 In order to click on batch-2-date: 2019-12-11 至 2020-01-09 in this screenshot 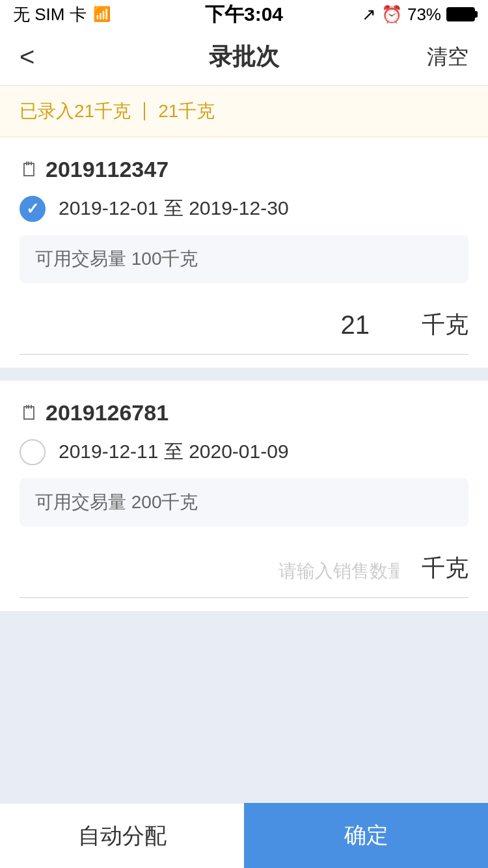, I will do `click(174, 452)`.